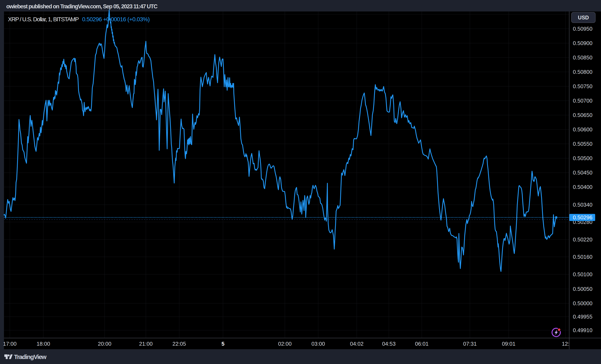 The height and width of the screenshot is (364, 601). Describe the element at coordinates (43, 344) in the screenshot. I see `svg-text: 18:00` at that location.